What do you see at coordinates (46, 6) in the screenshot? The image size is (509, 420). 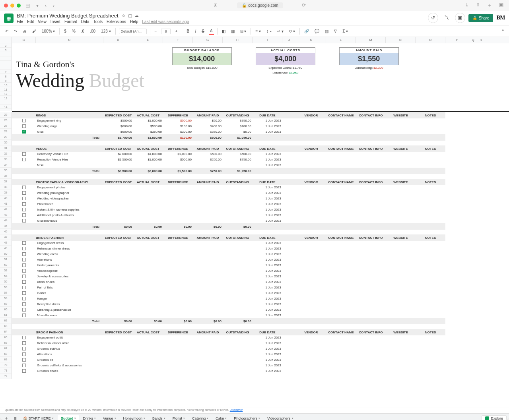 I see `back-icon: ‹` at bounding box center [46, 6].